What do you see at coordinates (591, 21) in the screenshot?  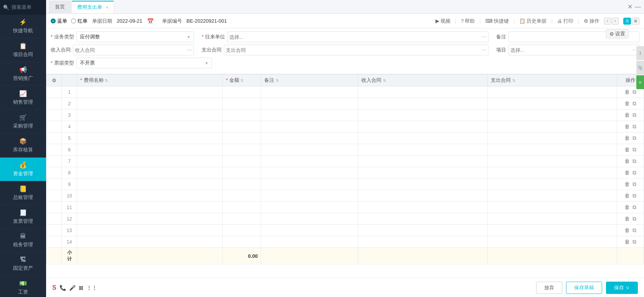 I see `ops-btn: ⚙ 操作` at bounding box center [591, 21].